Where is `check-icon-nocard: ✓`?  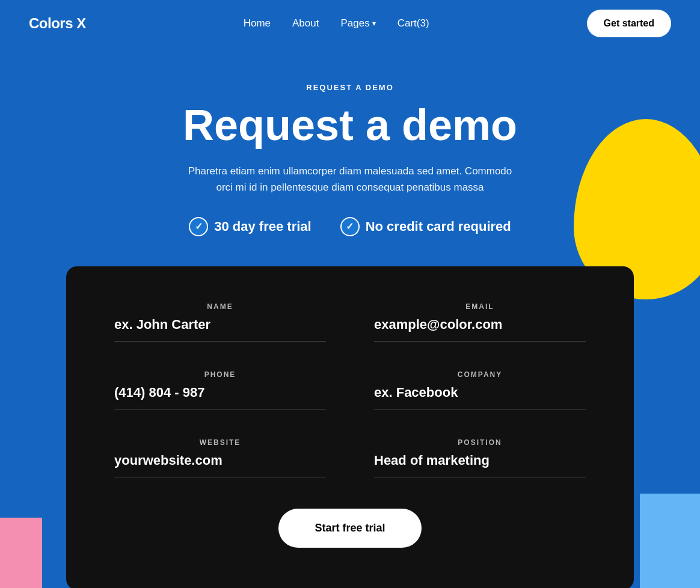
check-icon-nocard: ✓ is located at coordinates (350, 227).